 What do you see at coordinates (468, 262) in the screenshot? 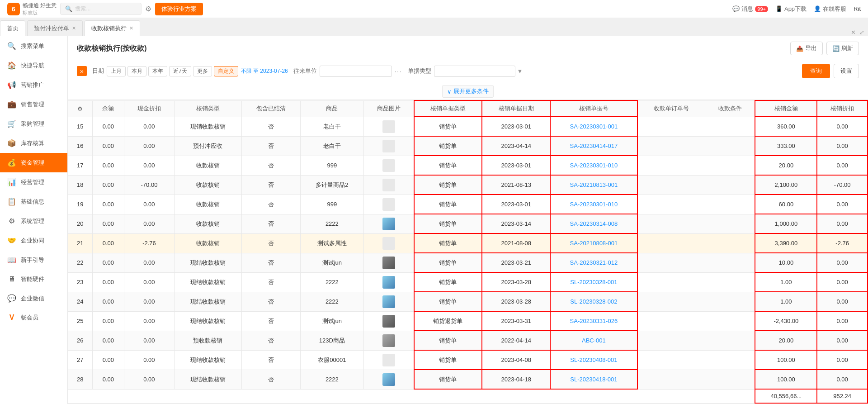
I see `table-row: 220.000.00现结收款核销否测试jun销货单2023-03-21SA-20…` at bounding box center [468, 262].